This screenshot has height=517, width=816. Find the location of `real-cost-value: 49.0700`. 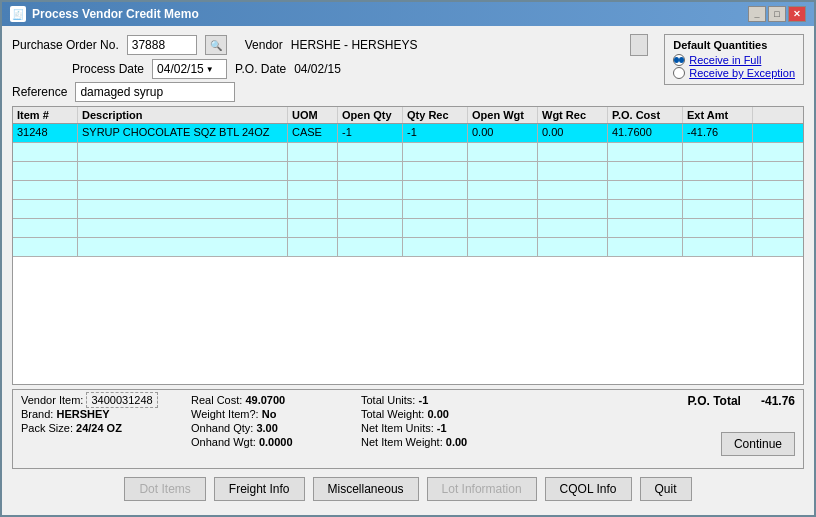

real-cost-value: 49.0700 is located at coordinates (265, 400).